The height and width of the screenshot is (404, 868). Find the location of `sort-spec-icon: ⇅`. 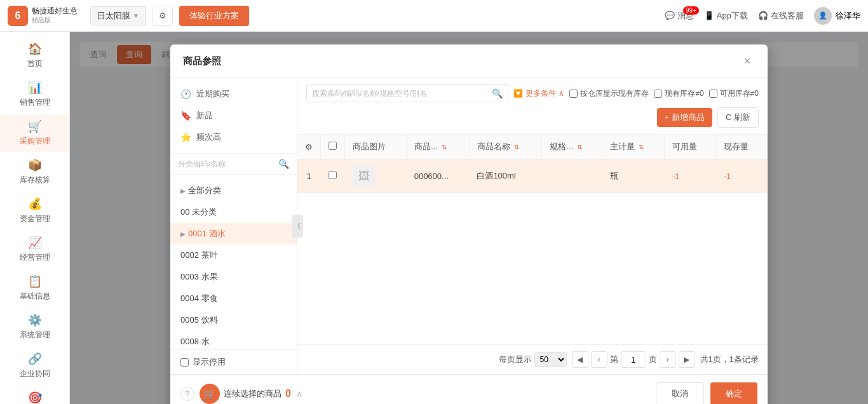

sort-spec-icon: ⇅ is located at coordinates (580, 147).